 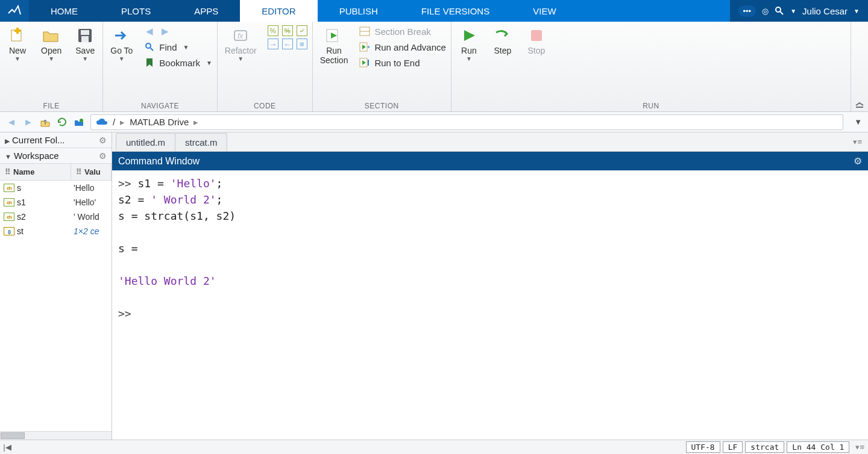 I want to click on goto-label: Go To, so click(x=122, y=51).